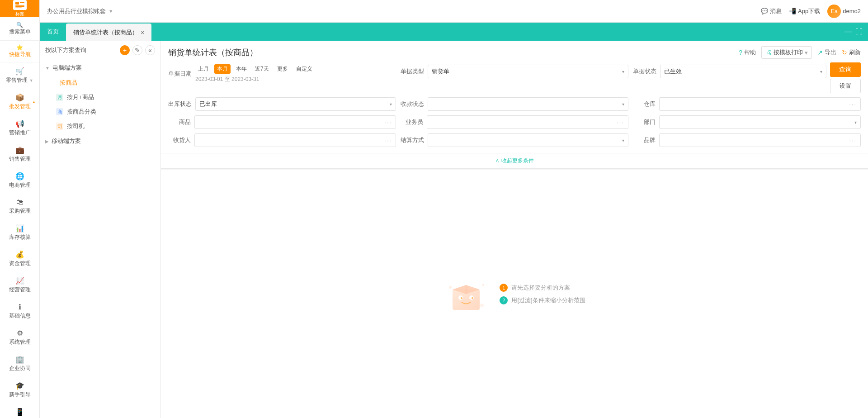 The height and width of the screenshot is (418, 868). I want to click on add-scheme-btn: +, so click(125, 50).